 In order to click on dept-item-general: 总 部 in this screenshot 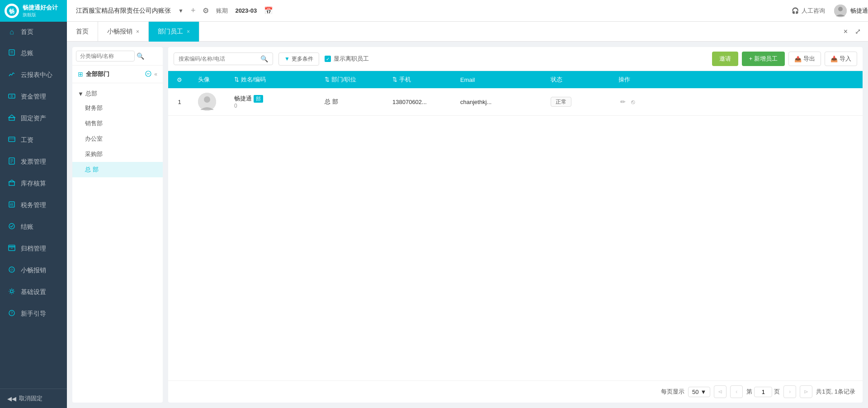, I will do `click(118, 170)`.